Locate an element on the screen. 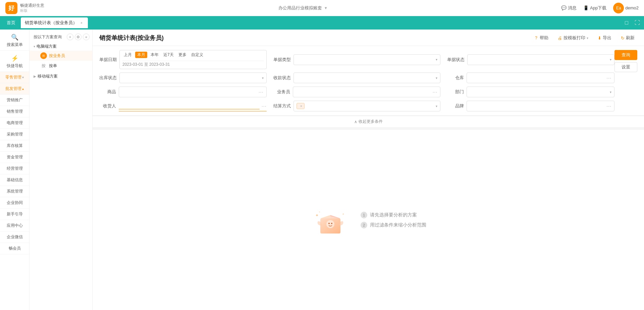 The width and height of the screenshot is (644, 310). sidebar-item-wecom: 企业微信 is located at coordinates (15, 237).